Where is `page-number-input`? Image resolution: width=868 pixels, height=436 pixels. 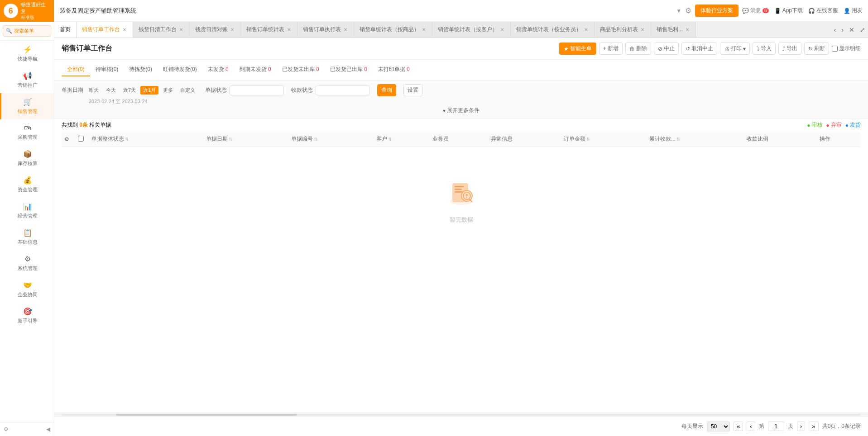
page-number-input is located at coordinates (776, 426).